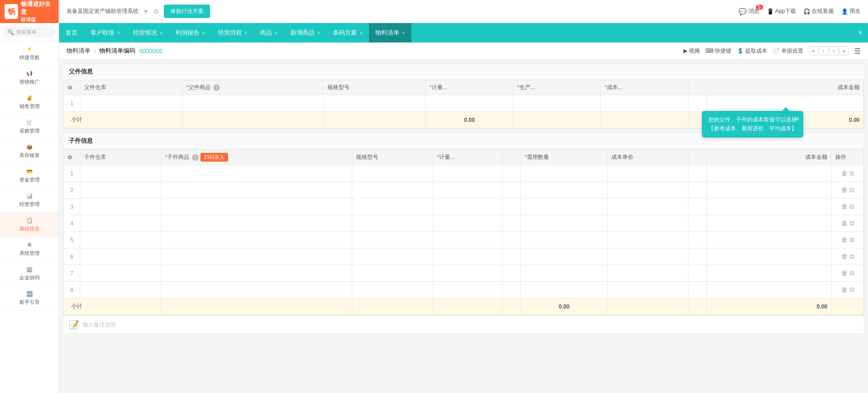 The image size is (868, 393). What do you see at coordinates (781, 11) in the screenshot?
I see `app-download-btn: 📱 App下载` at bounding box center [781, 11].